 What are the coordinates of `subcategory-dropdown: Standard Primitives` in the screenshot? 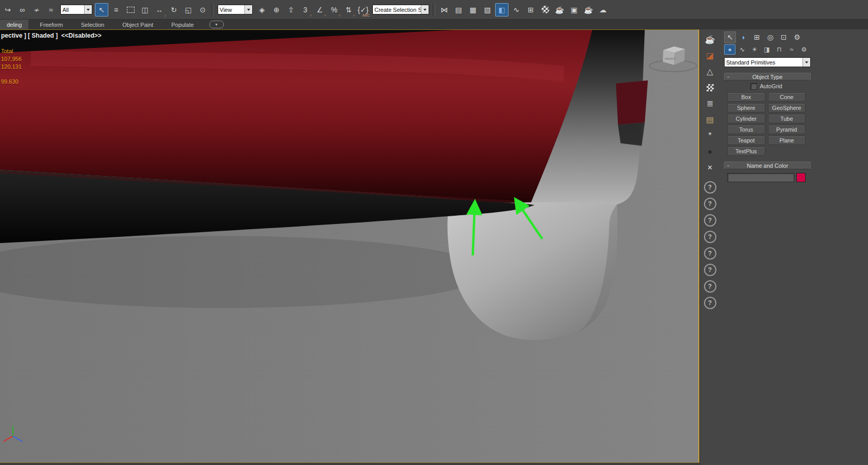 It's located at (767, 62).